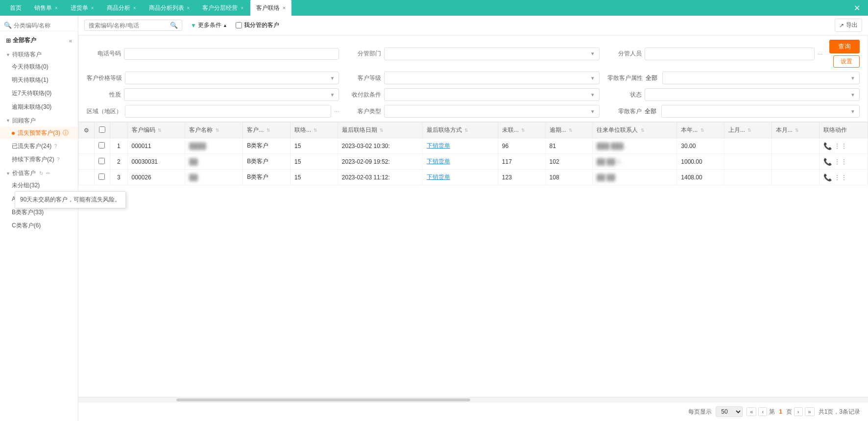  I want to click on my-customers-checkbox-area: 我分管的客户, so click(258, 25).